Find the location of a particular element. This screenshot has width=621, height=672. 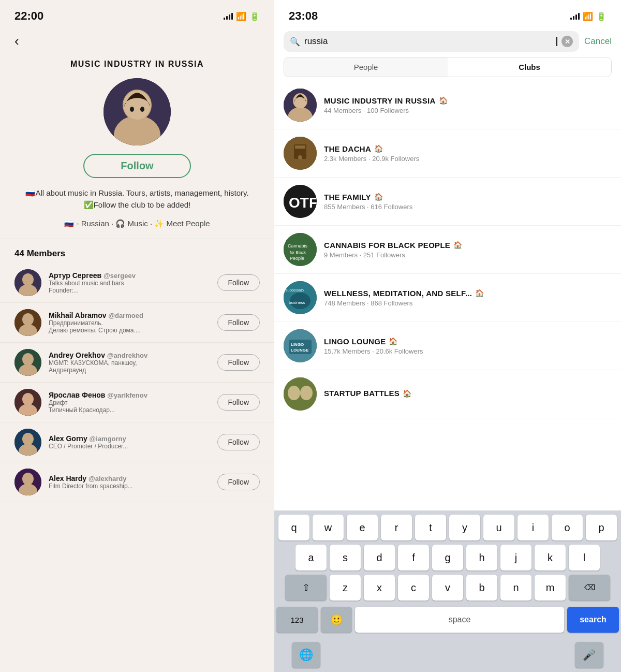

right-status-bar: 23:08 📶 🔋 is located at coordinates (448, 14).